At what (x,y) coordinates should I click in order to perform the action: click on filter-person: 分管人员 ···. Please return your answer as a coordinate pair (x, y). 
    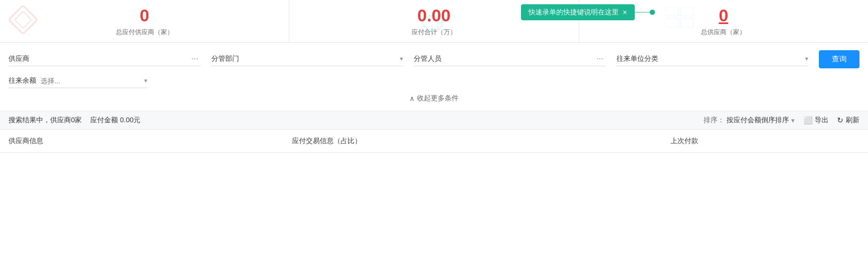
    Looking at the image, I should click on (510, 59).